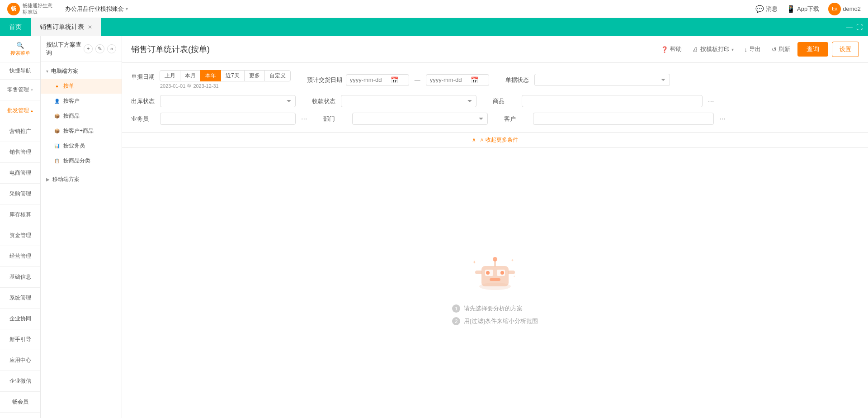 The height and width of the screenshot is (418, 868). Describe the element at coordinates (20, 173) in the screenshot. I see `sidebar-item-ecom: 电商管理` at that location.